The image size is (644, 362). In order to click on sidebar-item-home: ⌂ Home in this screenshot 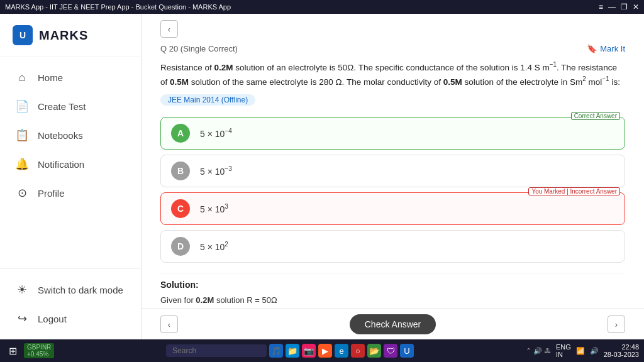, I will do `click(70, 78)`.